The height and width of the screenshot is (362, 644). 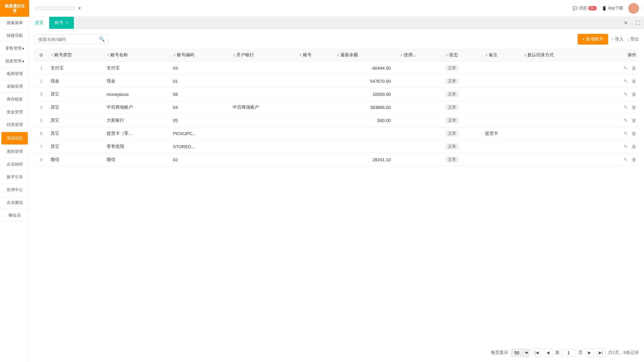 I want to click on page-last-button: ▶|, so click(x=601, y=353).